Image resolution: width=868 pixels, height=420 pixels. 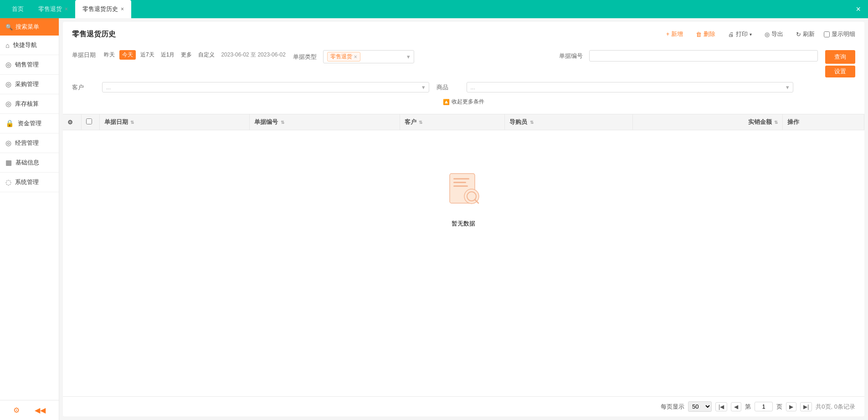 What do you see at coordinates (8, 104) in the screenshot?
I see `inventory-icon: ◎` at bounding box center [8, 104].